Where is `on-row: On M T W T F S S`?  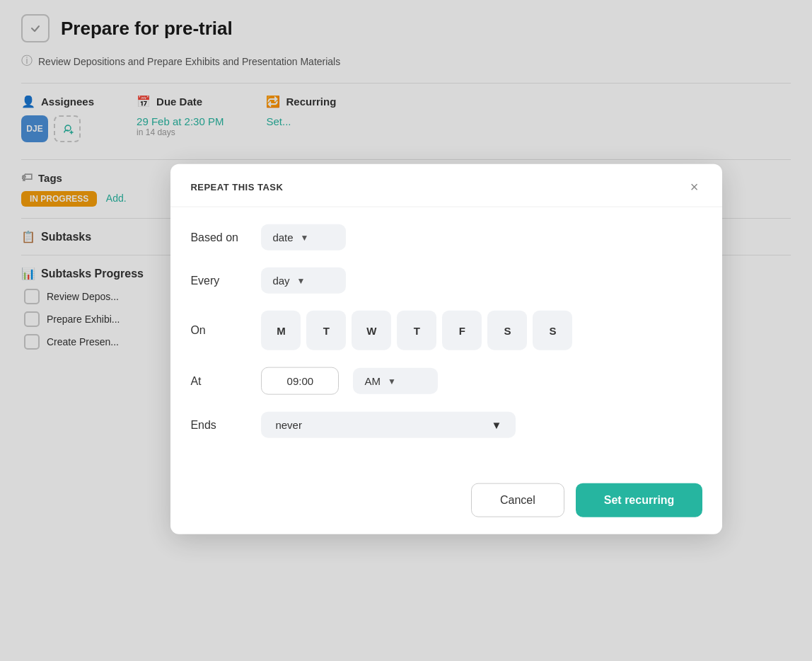
on-row: On M T W T F S S is located at coordinates (446, 330).